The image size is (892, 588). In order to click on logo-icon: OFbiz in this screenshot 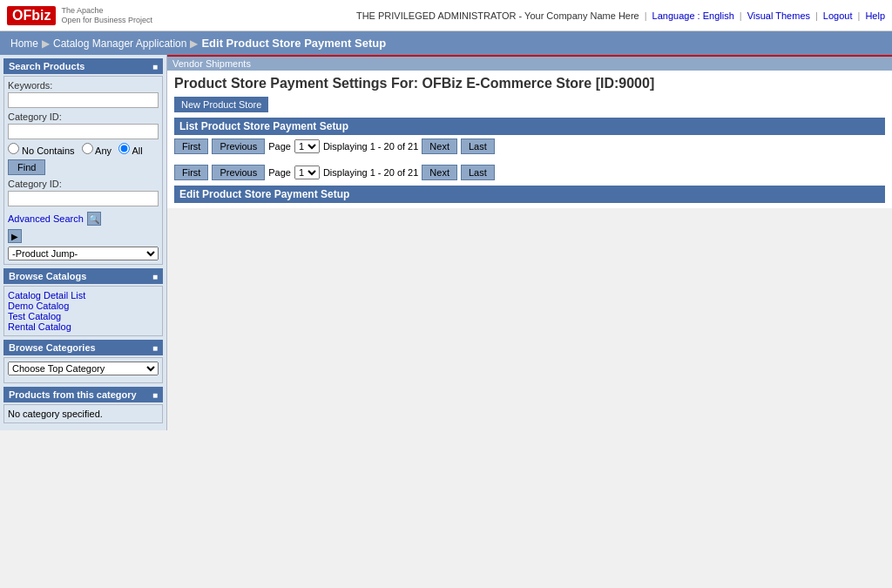, I will do `click(31, 16)`.